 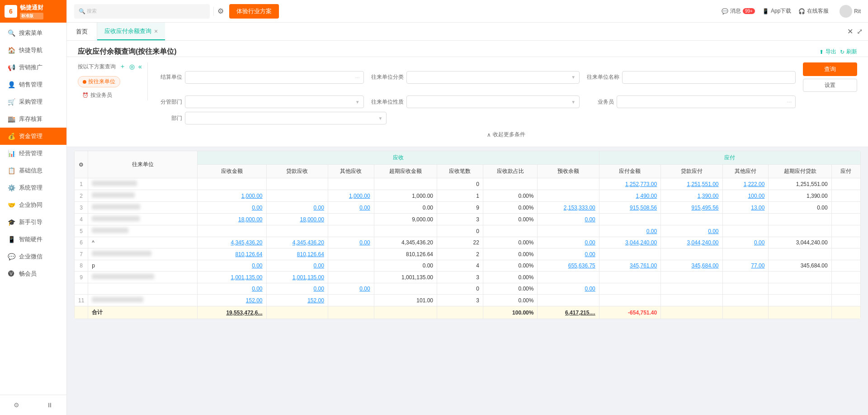 What do you see at coordinates (254, 11) in the screenshot?
I see `cta-button: 体验行业方案` at bounding box center [254, 11].